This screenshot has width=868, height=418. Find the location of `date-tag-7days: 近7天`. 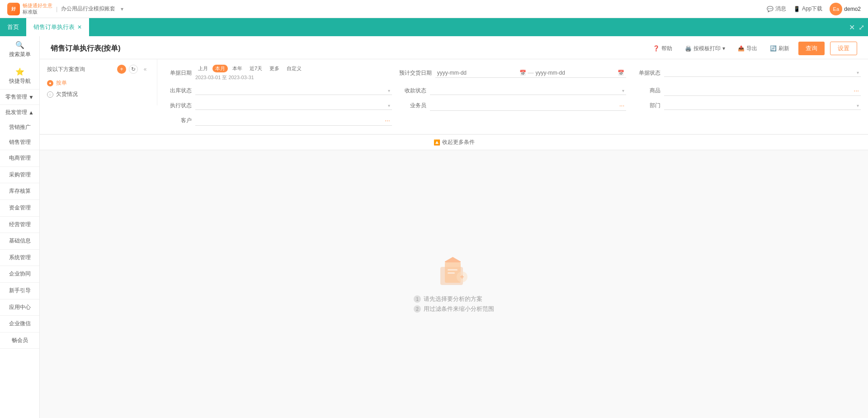

date-tag-7days: 近7天 is located at coordinates (256, 69).